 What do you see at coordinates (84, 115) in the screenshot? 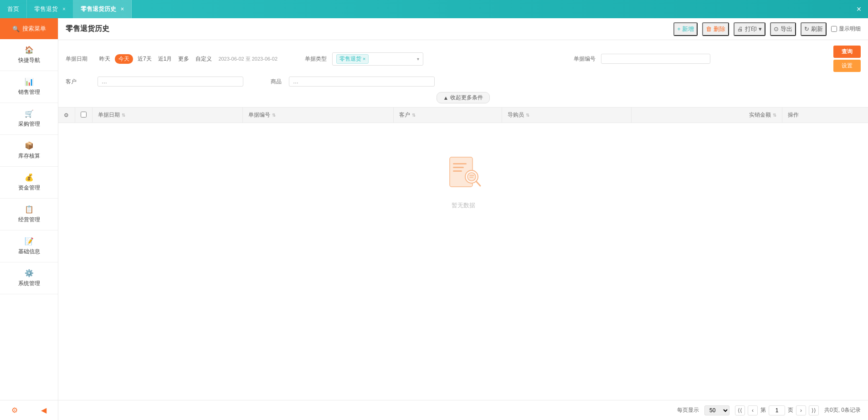
I see `select-all-checkbox` at bounding box center [84, 115].